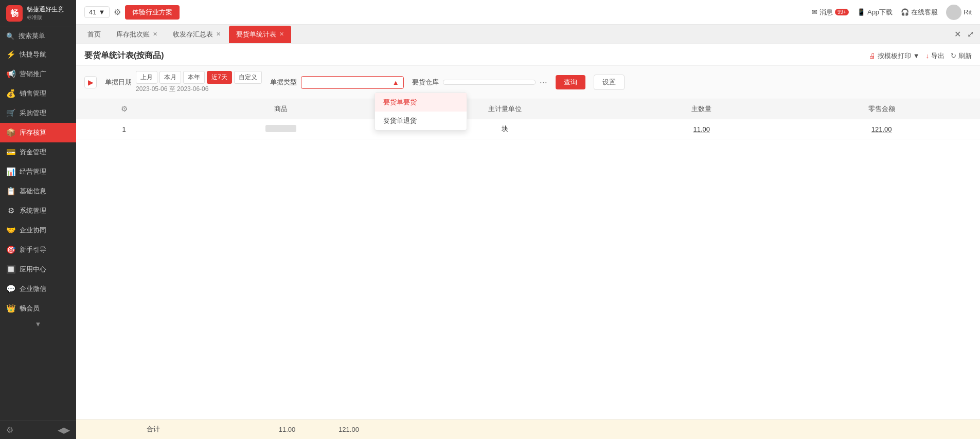 The height and width of the screenshot is (439, 980). Describe the element at coordinates (91, 82) in the screenshot. I see `filter-toggle-btn: ▶` at that location.